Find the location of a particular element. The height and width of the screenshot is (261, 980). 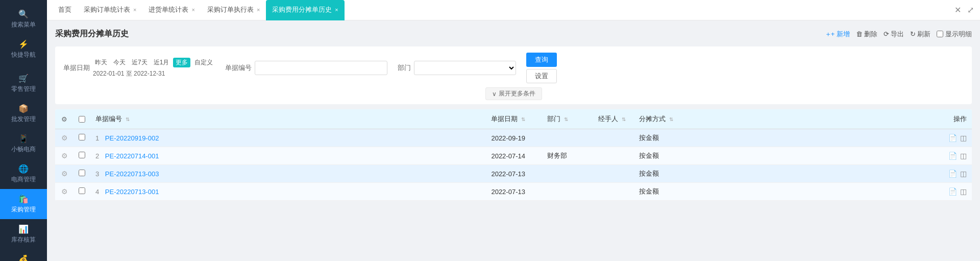

row-date: 2022-07-13 is located at coordinates (514, 192).